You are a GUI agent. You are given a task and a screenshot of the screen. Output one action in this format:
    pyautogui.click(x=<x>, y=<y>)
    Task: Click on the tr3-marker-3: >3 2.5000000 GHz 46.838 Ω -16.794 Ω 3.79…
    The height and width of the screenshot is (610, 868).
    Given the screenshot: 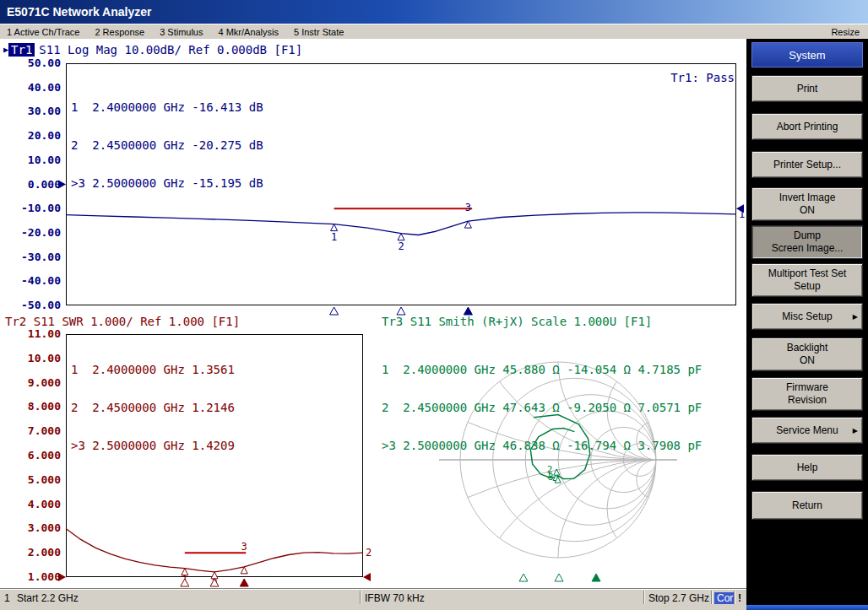 What is the action you would take?
    pyautogui.click(x=542, y=445)
    